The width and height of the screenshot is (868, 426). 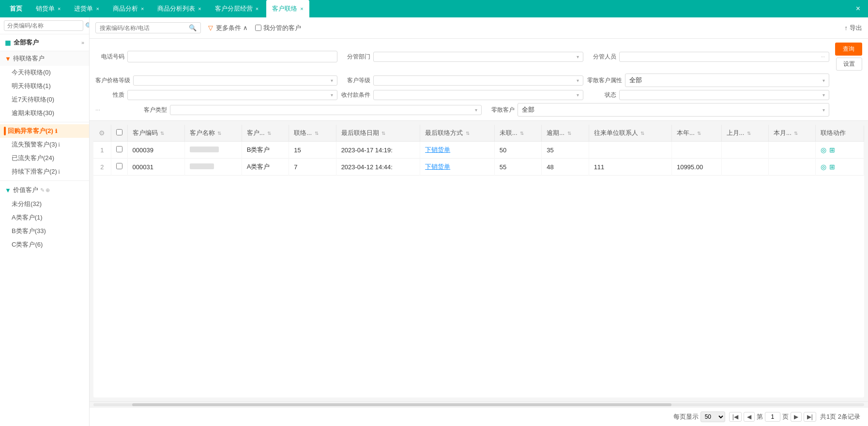 I want to click on th-person-sort: ⇅, so click(x=642, y=133).